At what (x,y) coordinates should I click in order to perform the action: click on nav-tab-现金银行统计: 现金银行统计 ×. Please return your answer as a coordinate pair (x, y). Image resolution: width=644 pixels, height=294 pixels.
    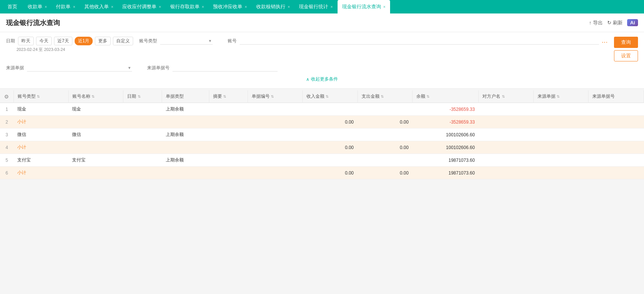
    Looking at the image, I should click on (316, 7).